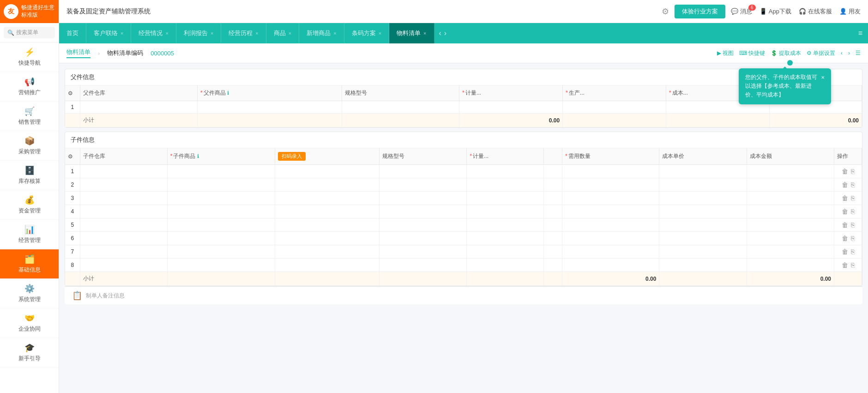 The image size is (868, 393). Describe the element at coordinates (785, 86) in the screenshot. I see `callout-tooltip: × 您的父件、子件的成本取值可以选择【参考成本、最新进价、平均成本】` at that location.